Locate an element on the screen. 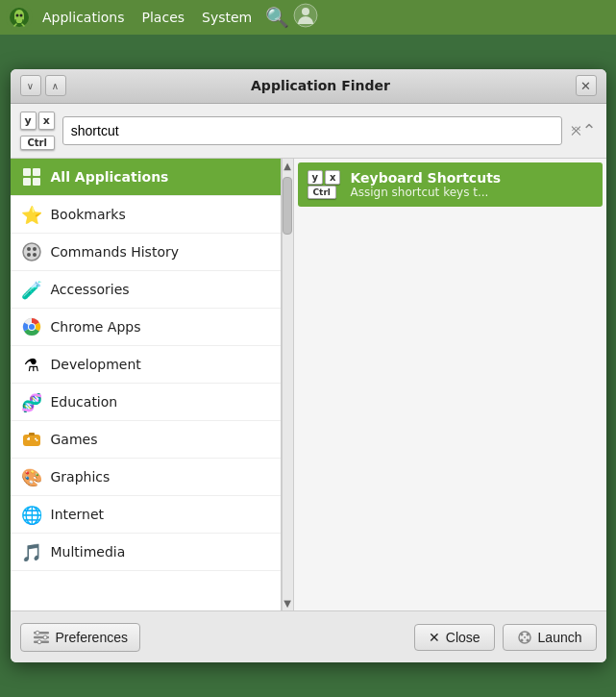 This screenshot has height=697, width=616. cat-label-development: Development is located at coordinates (96, 364).